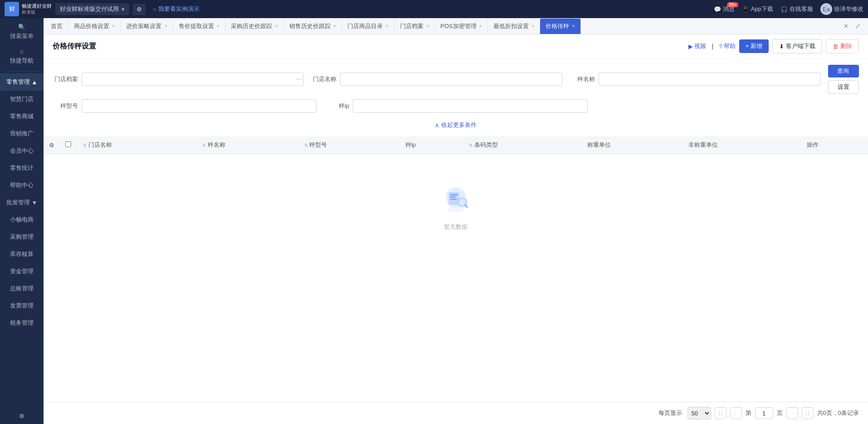 Image resolution: width=868 pixels, height=424 pixels. What do you see at coordinates (757, 9) in the screenshot?
I see `app-download-button: 📱 App下载` at bounding box center [757, 9].